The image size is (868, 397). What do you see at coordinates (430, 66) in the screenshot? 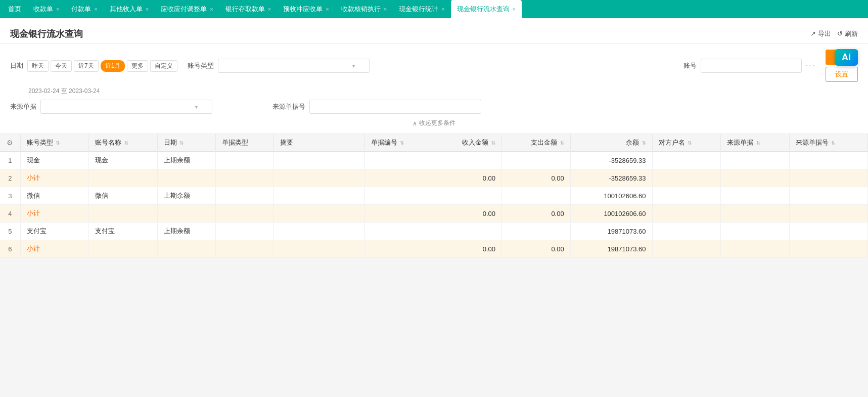
I see `account-type-filter: 账号类型 ▾` at bounding box center [430, 66].